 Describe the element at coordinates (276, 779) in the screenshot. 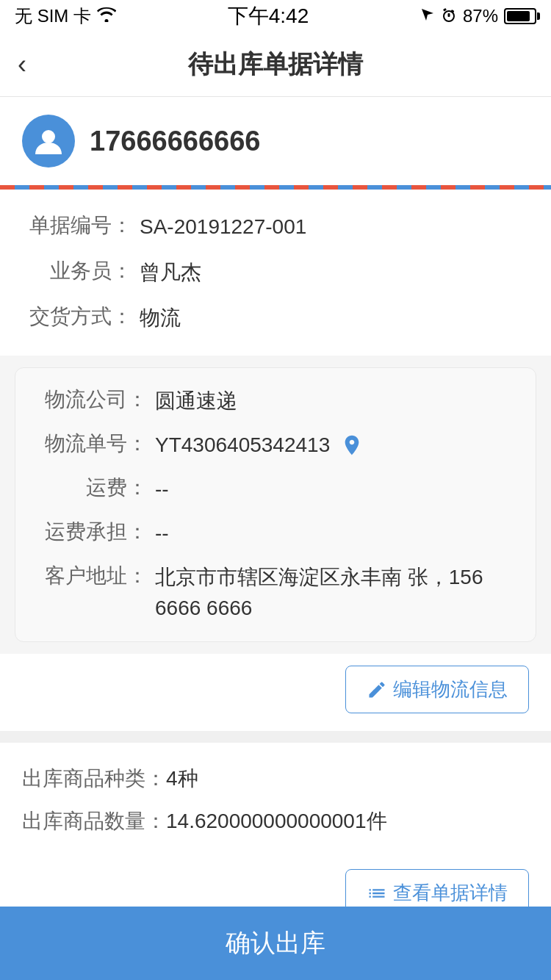

I see `goods-types-row: 出库商品种类： 4种` at that location.